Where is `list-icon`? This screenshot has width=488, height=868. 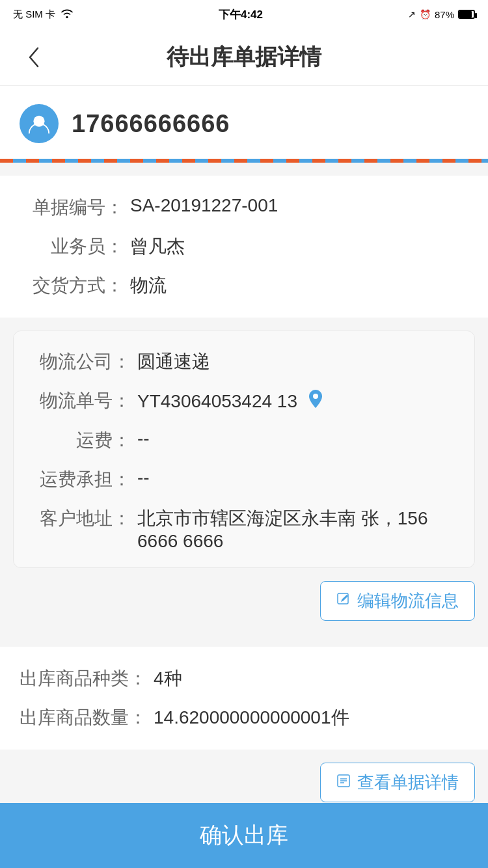
list-icon is located at coordinates (344, 782).